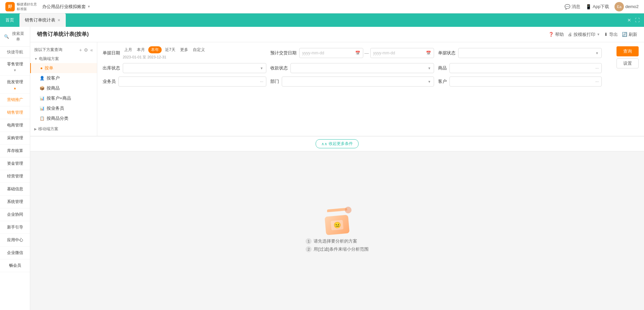 This screenshot has height=310, width=644. What do you see at coordinates (15, 100) in the screenshot?
I see `sidebar-item-marketing: 营销推广` at bounding box center [15, 100].